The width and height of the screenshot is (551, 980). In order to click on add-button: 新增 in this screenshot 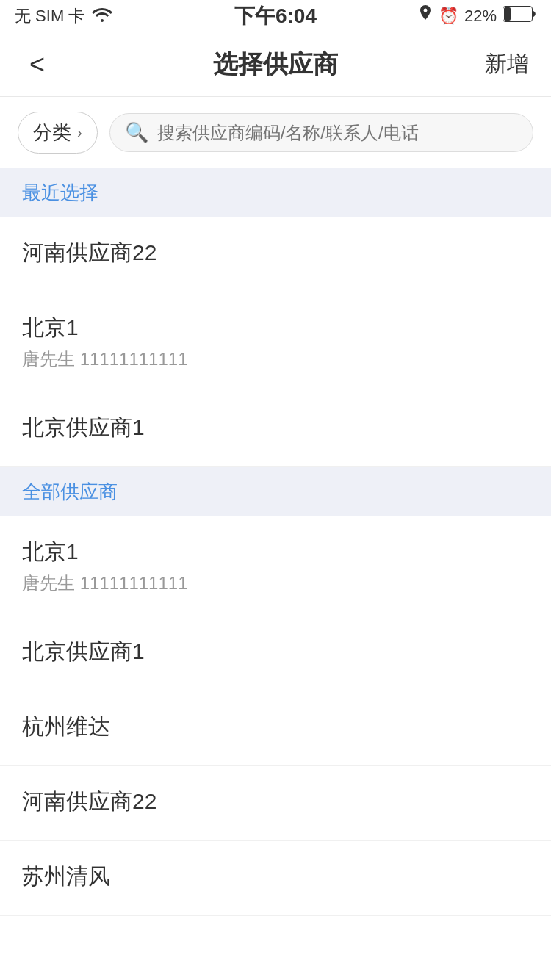, I will do `click(507, 65)`.